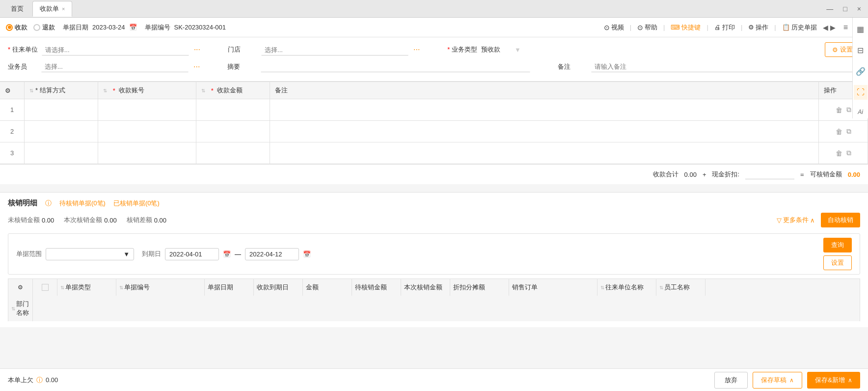 The width and height of the screenshot is (868, 391). What do you see at coordinates (544, 153) in the screenshot?
I see `row-3-remark` at bounding box center [544, 153].